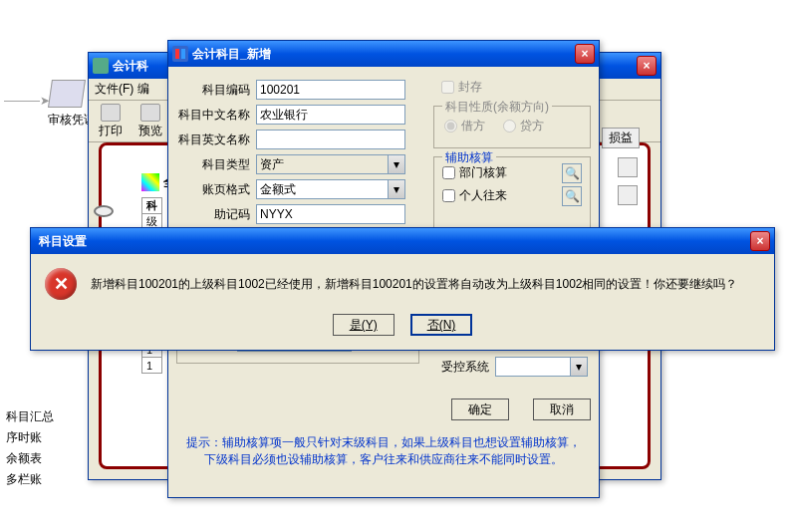 Image resolution: width=789 pixels, height=532 pixels. I want to click on cnname-label: 科目中文名称, so click(213, 116).